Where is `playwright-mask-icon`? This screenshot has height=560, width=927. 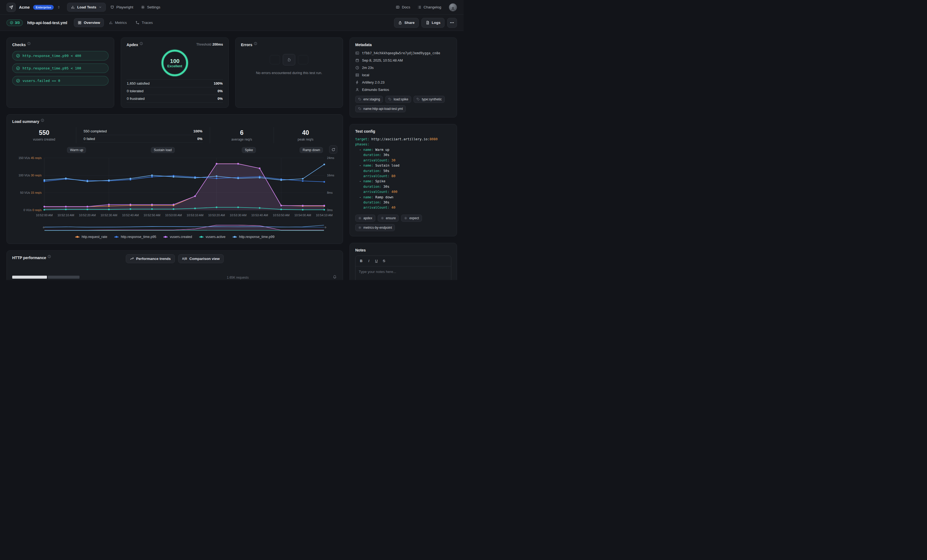 playwright-mask-icon is located at coordinates (112, 8).